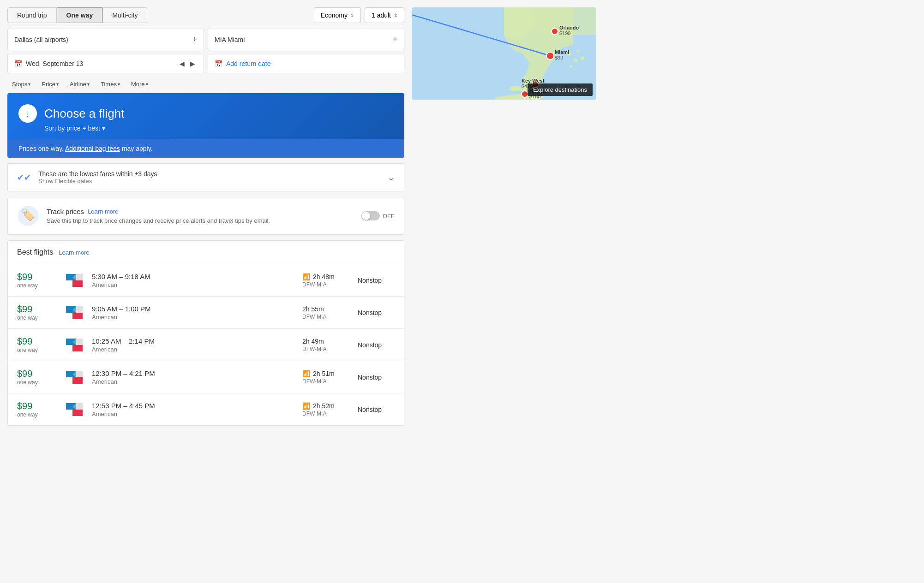  Describe the element at coordinates (560, 89) in the screenshot. I see `explore-destinations-button: Explore destinations` at that location.